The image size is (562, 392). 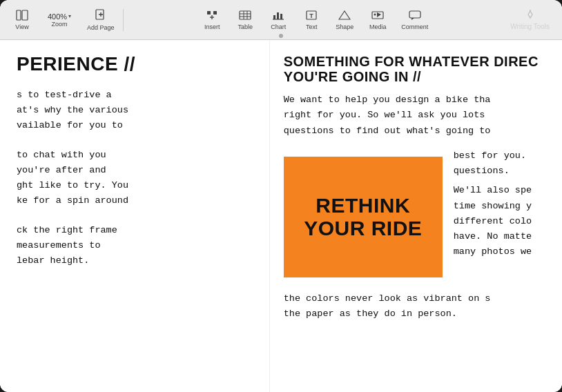 What do you see at coordinates (378, 27) in the screenshot?
I see `media-label: Media` at bounding box center [378, 27].